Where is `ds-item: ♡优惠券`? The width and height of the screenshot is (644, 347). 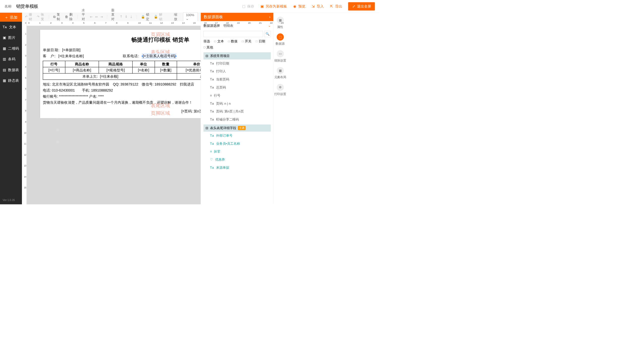
ds-item: ♡优惠券 is located at coordinates (237, 160).